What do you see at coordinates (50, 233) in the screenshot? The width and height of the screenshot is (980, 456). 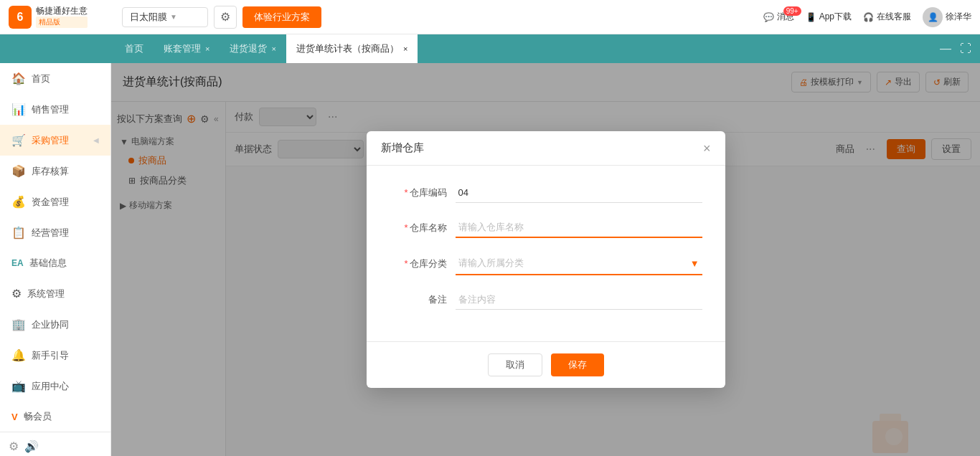 I see `sidebar-operation-label: 经营管理` at bounding box center [50, 233].